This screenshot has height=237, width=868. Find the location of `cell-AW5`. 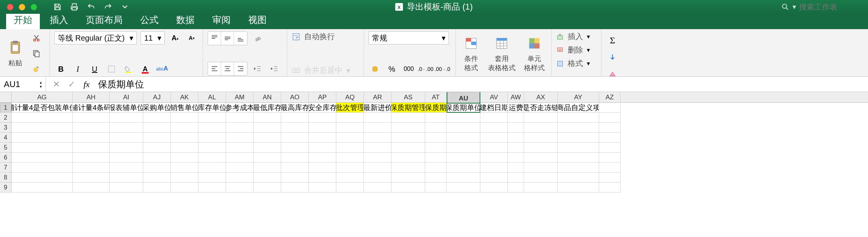

cell-AW5 is located at coordinates (516, 148).